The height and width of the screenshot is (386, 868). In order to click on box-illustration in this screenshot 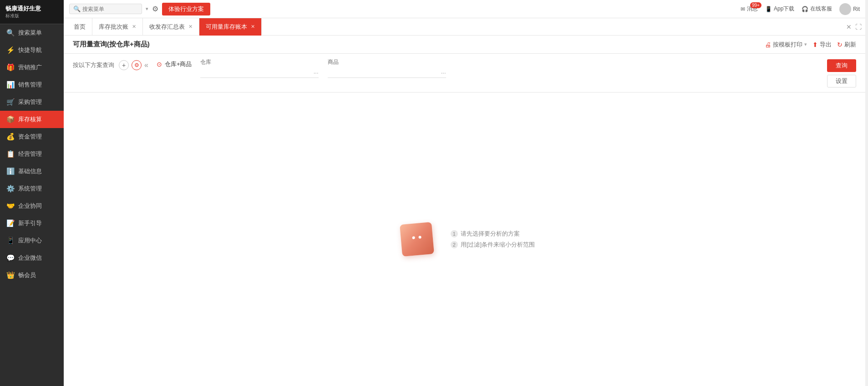, I will do `click(417, 239)`.